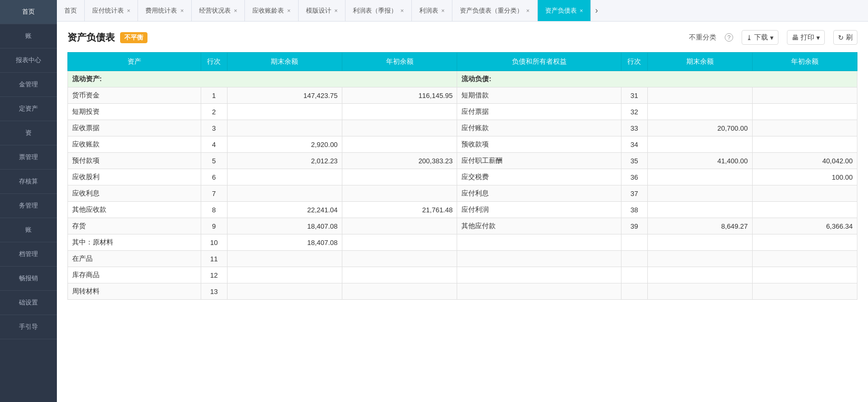 Image resolution: width=868 pixels, height=402 pixels. Describe the element at coordinates (28, 133) in the screenshot. I see `sidebar-item-capital: 资` at that location.